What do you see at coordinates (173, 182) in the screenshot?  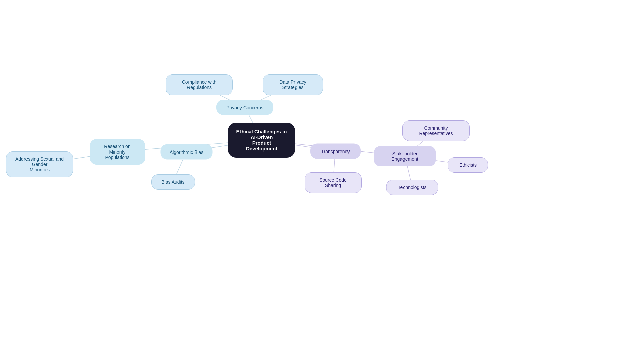 I see `node-biasAudits: Bias Audits` at bounding box center [173, 182].